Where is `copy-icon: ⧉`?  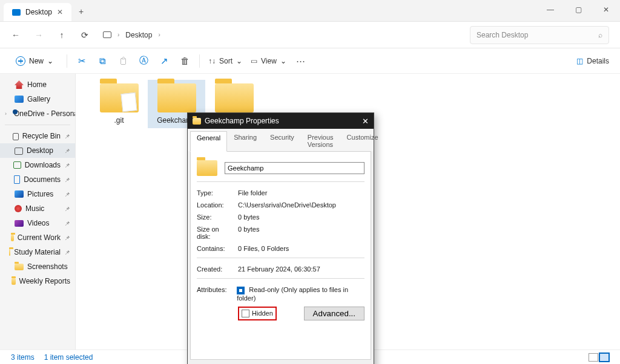 copy-icon: ⧉ is located at coordinates (102, 61).